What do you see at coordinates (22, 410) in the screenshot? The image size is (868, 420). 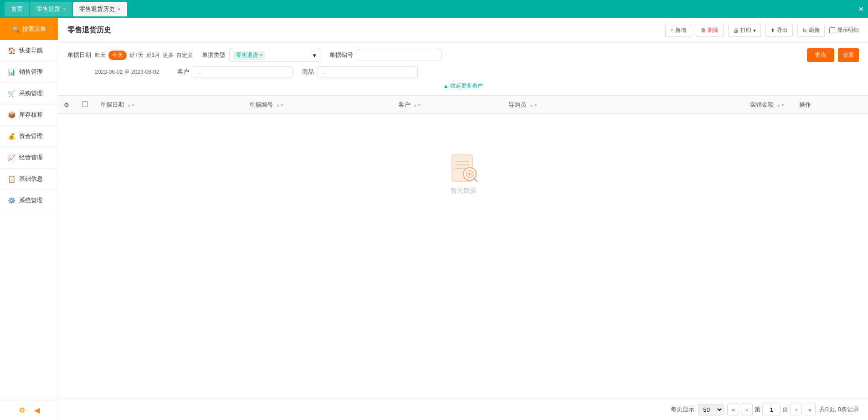 I see `settings-footer-button: ⚙` at bounding box center [22, 410].